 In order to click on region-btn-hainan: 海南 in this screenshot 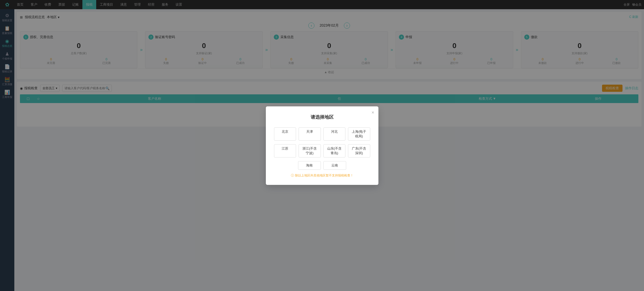, I will do `click(310, 165)`.